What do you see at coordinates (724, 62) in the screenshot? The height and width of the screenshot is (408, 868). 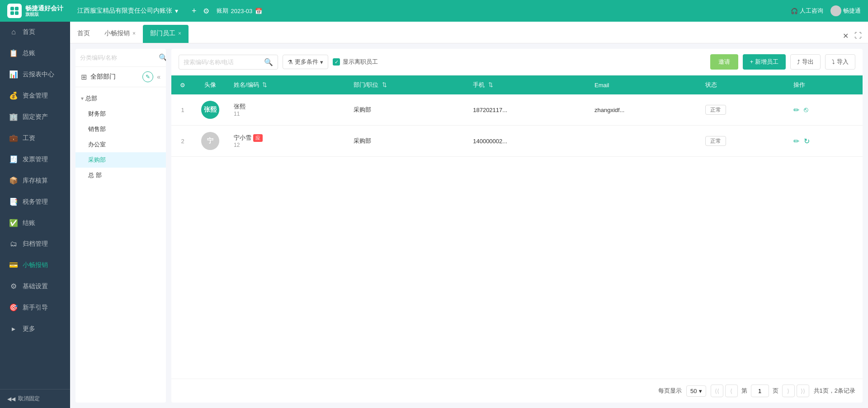 I see `invite-btn: 邀请` at bounding box center [724, 62].